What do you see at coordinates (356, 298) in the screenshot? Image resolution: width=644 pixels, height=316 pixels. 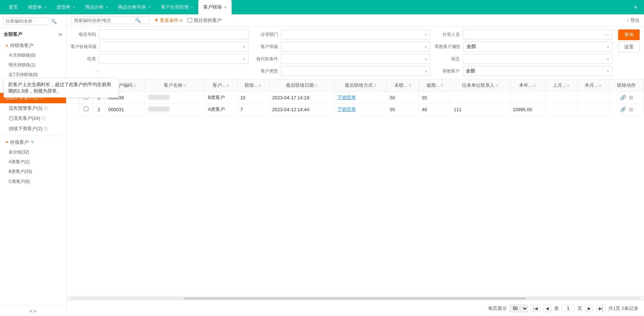 I see `scroll-thumb` at bounding box center [356, 298].